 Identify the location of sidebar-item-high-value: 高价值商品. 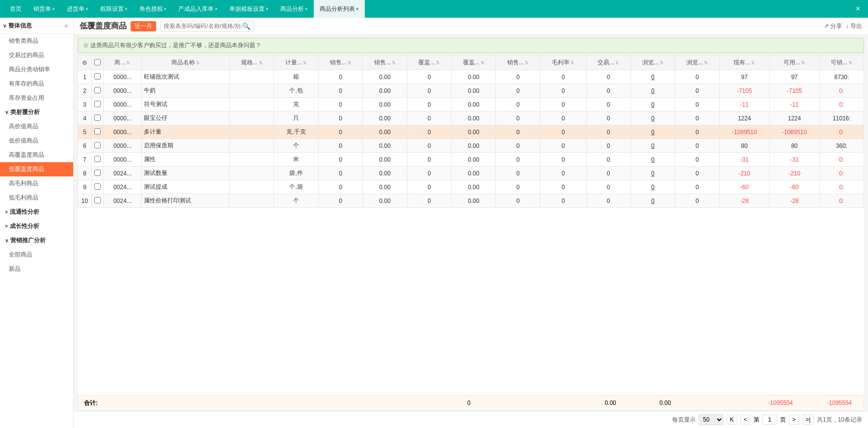
(36, 127).